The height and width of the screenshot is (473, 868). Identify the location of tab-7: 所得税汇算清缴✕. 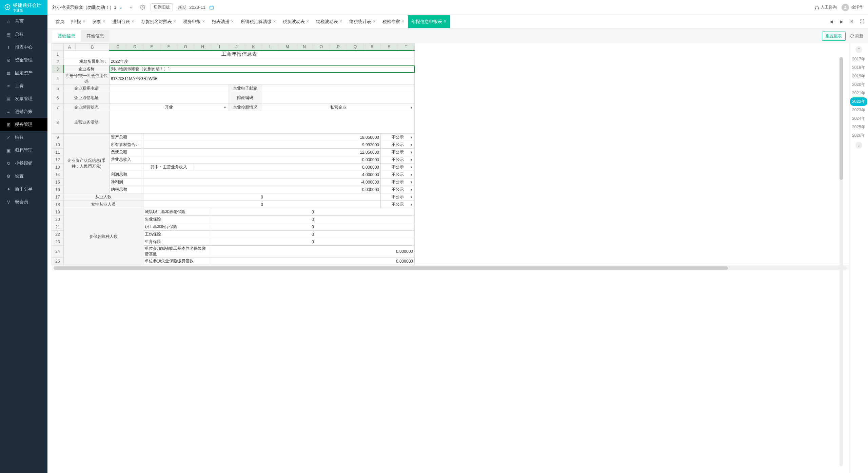
(258, 22).